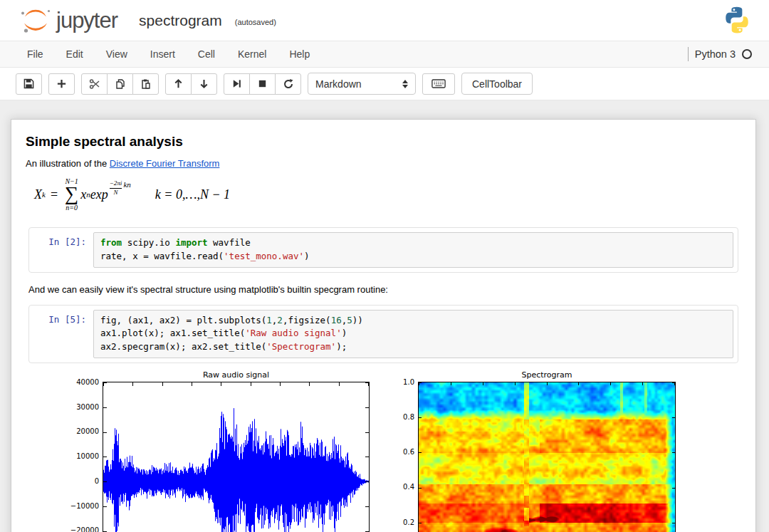  Describe the element at coordinates (63, 250) in the screenshot. I see `input-prompt: In [2]:` at that location.